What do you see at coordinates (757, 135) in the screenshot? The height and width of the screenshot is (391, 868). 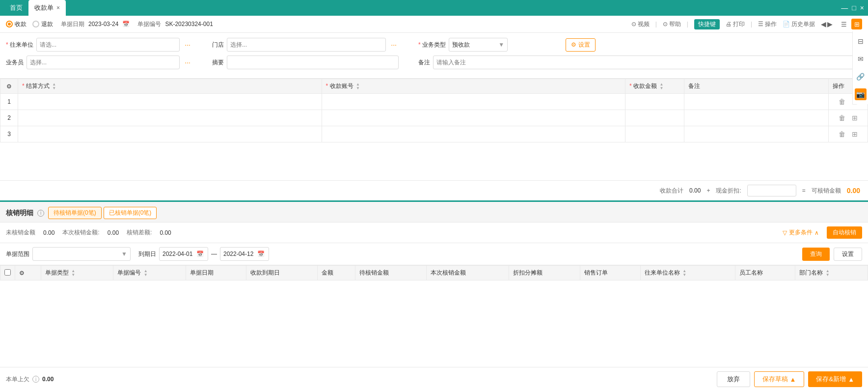 I see `row-3-remark` at bounding box center [757, 135].